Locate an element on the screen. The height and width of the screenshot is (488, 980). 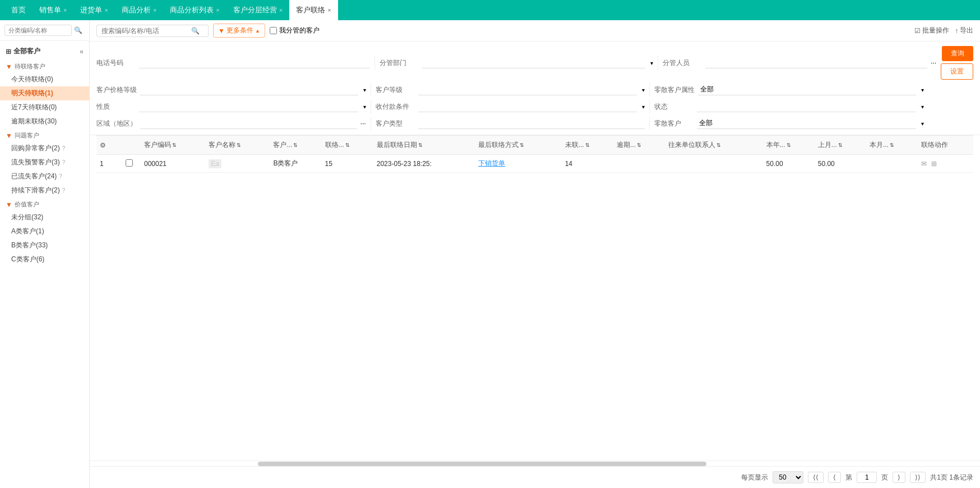
sidebar-group-label: ▼待联络客户 is located at coordinates (45, 66).